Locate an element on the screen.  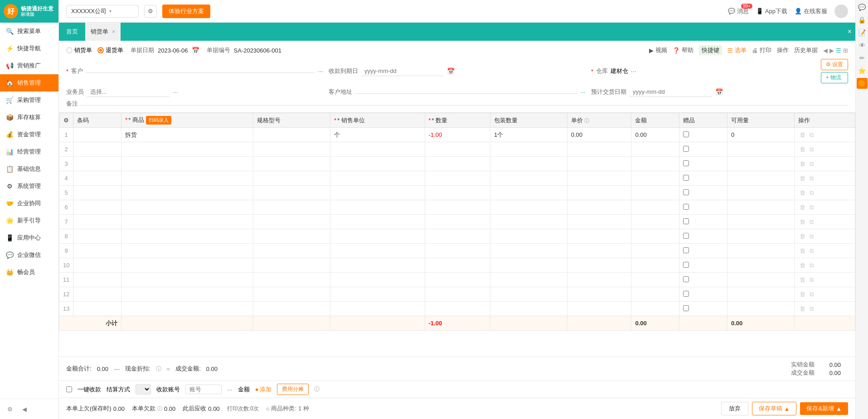
save-draft-button: 保存草稿 ▲ is located at coordinates (774, 409).